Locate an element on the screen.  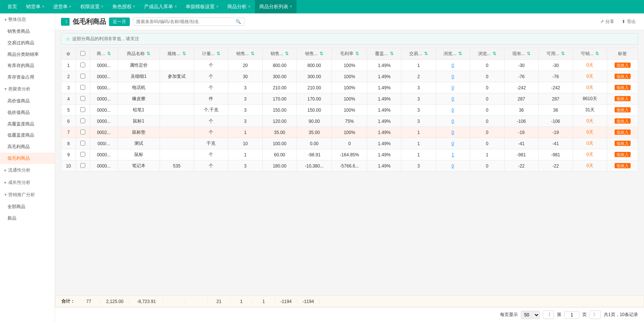
col-name: 商品名称 ⇅ is located at coordinates (138, 54).